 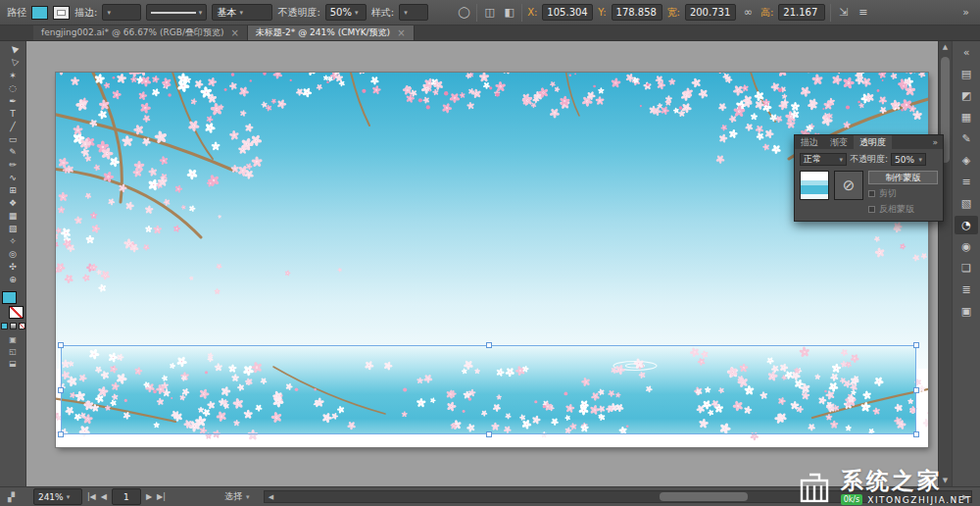 I want to click on stroke-swatch, so click(x=16, y=312).